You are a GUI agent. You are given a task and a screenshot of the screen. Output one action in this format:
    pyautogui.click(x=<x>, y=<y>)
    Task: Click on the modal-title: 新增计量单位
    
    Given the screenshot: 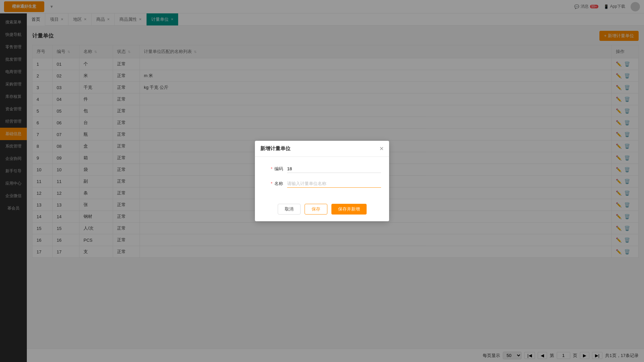 What is the action you would take?
    pyautogui.click(x=275, y=149)
    